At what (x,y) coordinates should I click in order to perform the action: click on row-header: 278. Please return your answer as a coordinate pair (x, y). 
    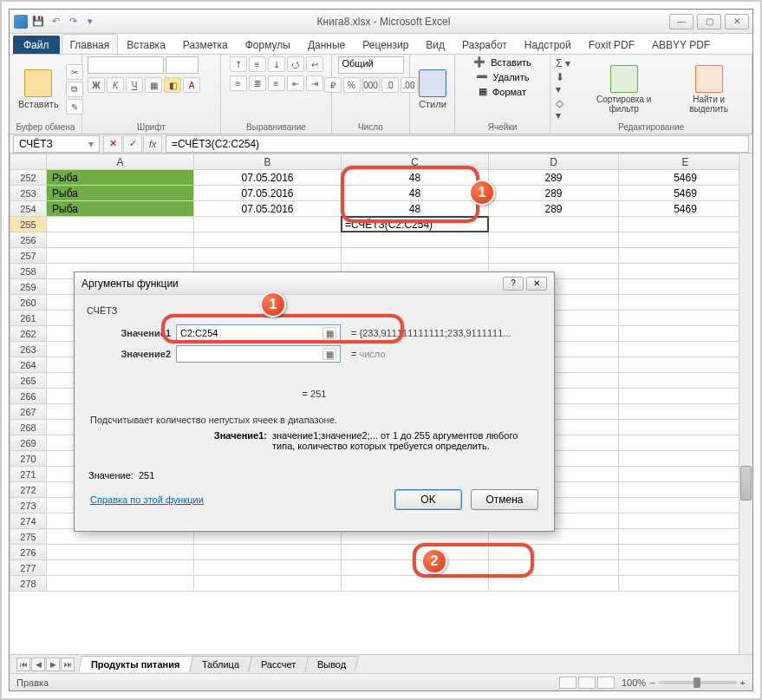
    Looking at the image, I should click on (29, 584).